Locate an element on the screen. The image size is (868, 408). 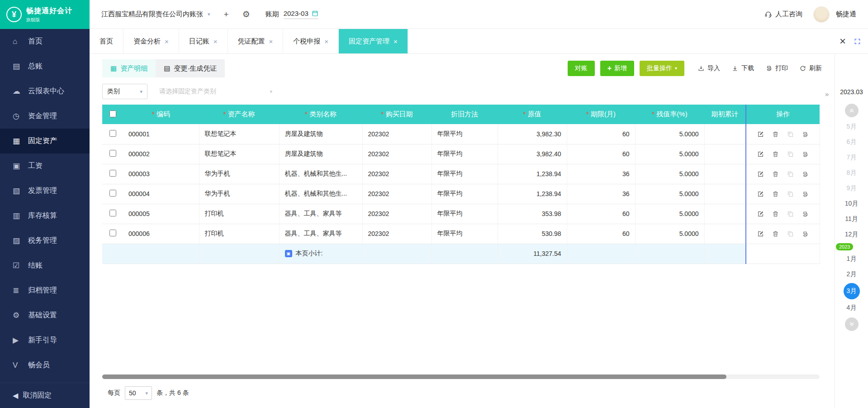
column-header-residual-rate: * 残值率(%) is located at coordinates (669, 114).